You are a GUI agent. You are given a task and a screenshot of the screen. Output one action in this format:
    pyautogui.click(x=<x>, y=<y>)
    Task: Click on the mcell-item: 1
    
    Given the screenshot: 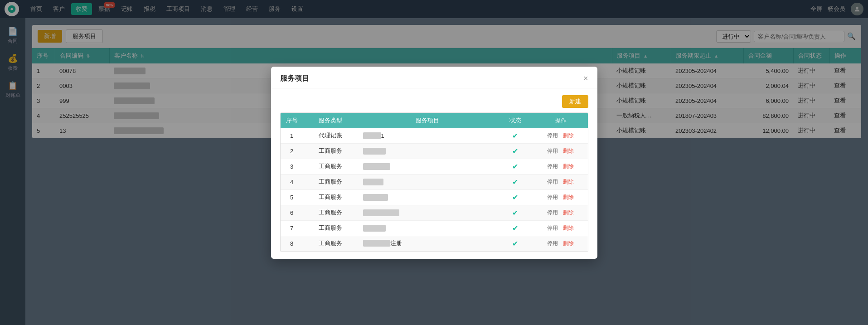 What is the action you would take?
    pyautogui.click(x=427, y=136)
    